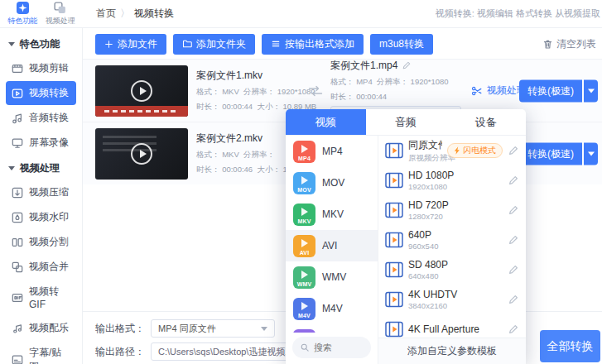 The width and height of the screenshot is (602, 364). Describe the element at coordinates (49, 192) in the screenshot. I see `sidebar-item-label: 视频压缩` at that location.